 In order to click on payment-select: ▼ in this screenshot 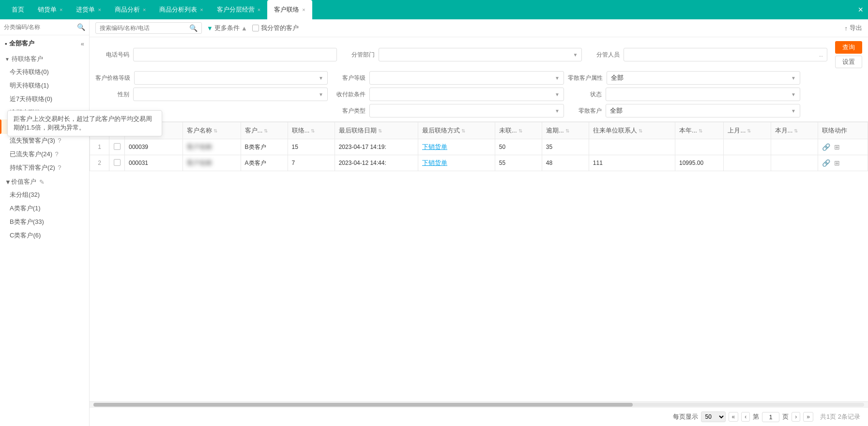, I will do `click(467, 94)`.